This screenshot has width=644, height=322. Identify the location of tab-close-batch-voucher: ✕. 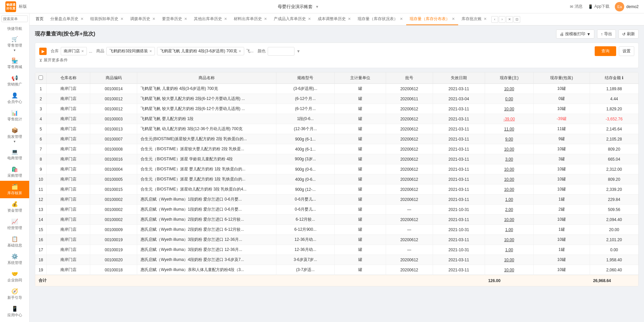
(485, 19).